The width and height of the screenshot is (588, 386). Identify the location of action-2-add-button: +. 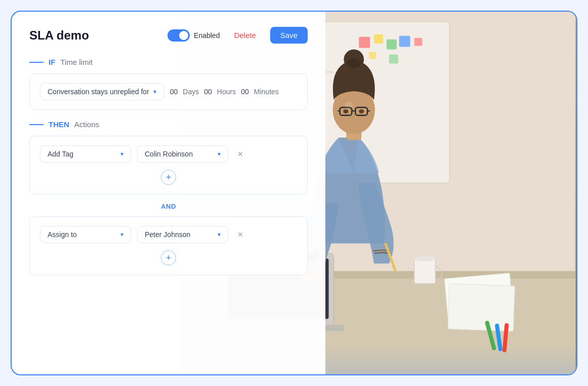
(169, 258).